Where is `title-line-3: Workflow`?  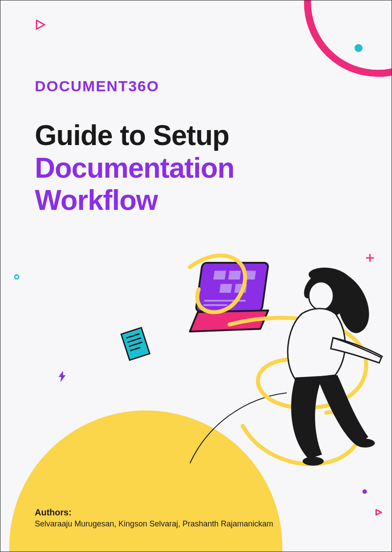
title-line-3: Workflow is located at coordinates (135, 201).